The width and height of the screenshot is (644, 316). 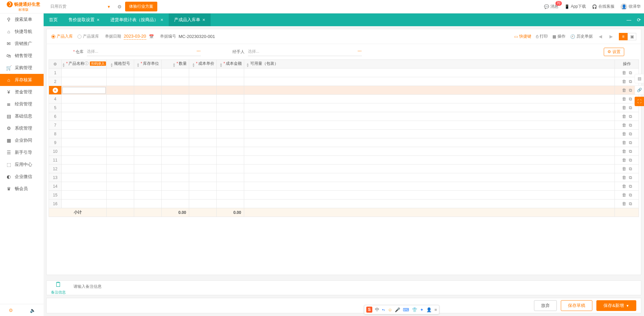 What do you see at coordinates (344, 134) in the screenshot?
I see `table-row: 8🗑⧉` at bounding box center [344, 134].